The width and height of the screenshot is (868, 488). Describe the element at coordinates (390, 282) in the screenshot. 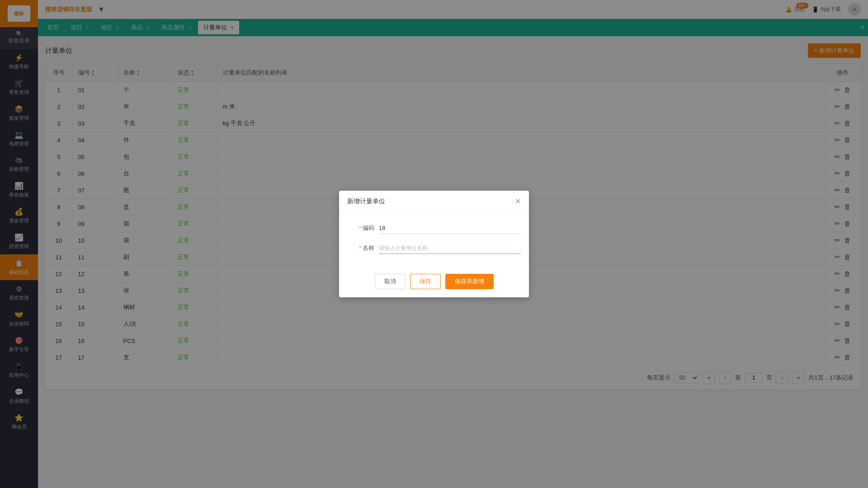

I see `cancel-button: 取消` at that location.